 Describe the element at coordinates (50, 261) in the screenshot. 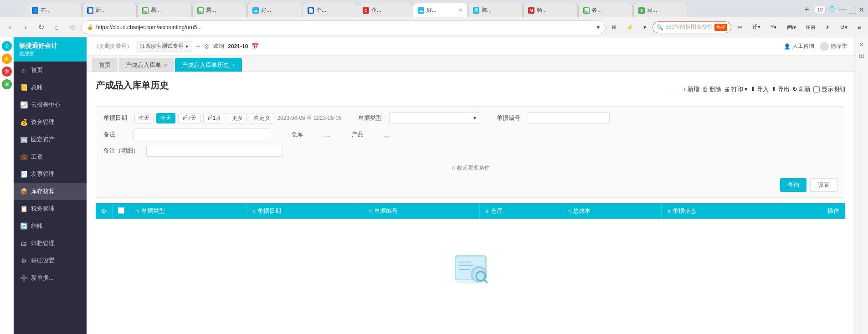

I see `nav-item-settings: ⚙ 基础设置` at that location.